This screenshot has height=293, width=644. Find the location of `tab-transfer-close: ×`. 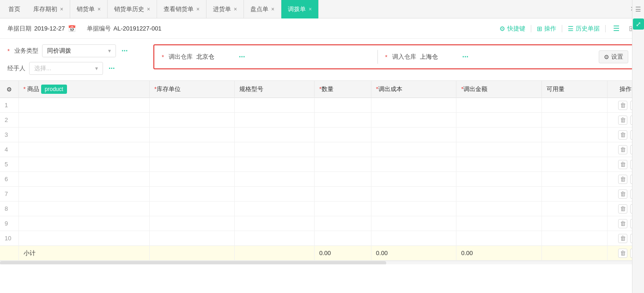

tab-transfer-close: × is located at coordinates (310, 9).